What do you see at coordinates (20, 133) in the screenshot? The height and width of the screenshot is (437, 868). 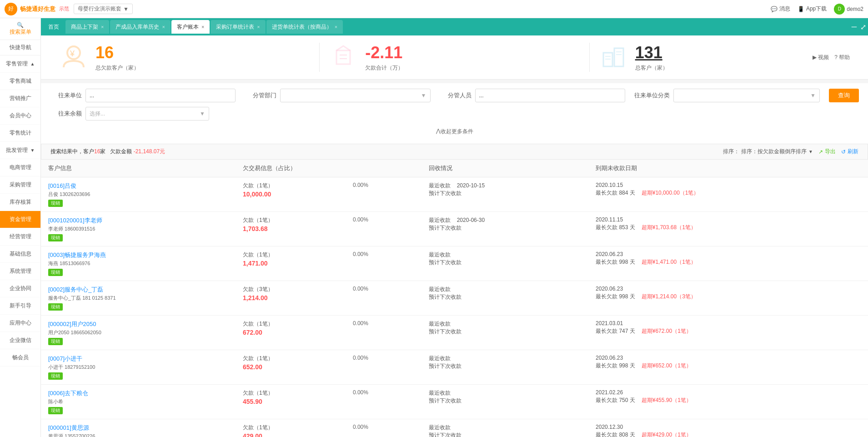 I see `sidebar-item-retail-stats: 零售统计` at bounding box center [20, 133].